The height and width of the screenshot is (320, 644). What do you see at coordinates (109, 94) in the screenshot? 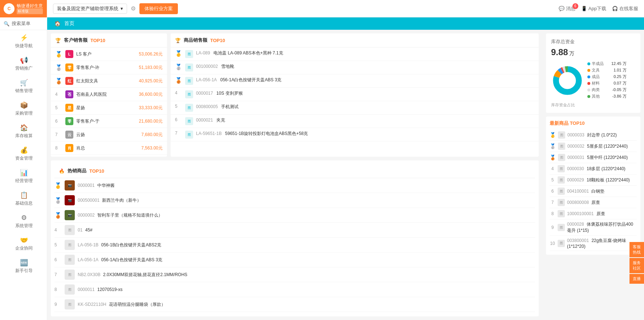
I see `customer-list-item: 4 苍 苍南县人民医院 36,600.00元` at bounding box center [109, 94].